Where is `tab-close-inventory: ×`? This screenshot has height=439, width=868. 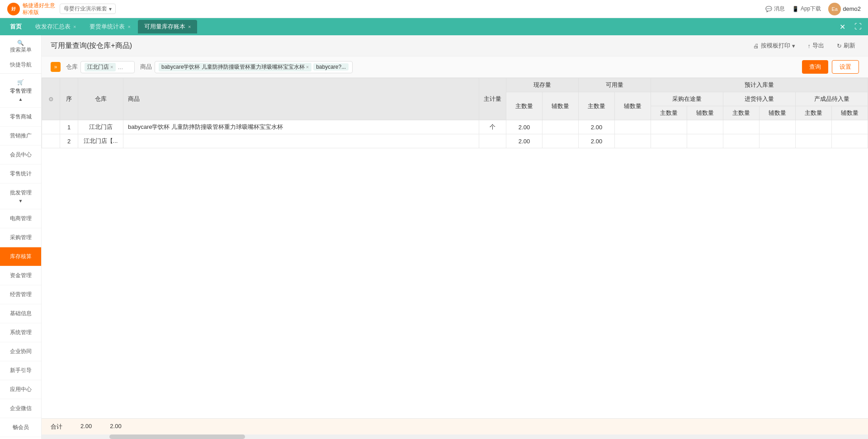 tab-close-inventory: × is located at coordinates (189, 27).